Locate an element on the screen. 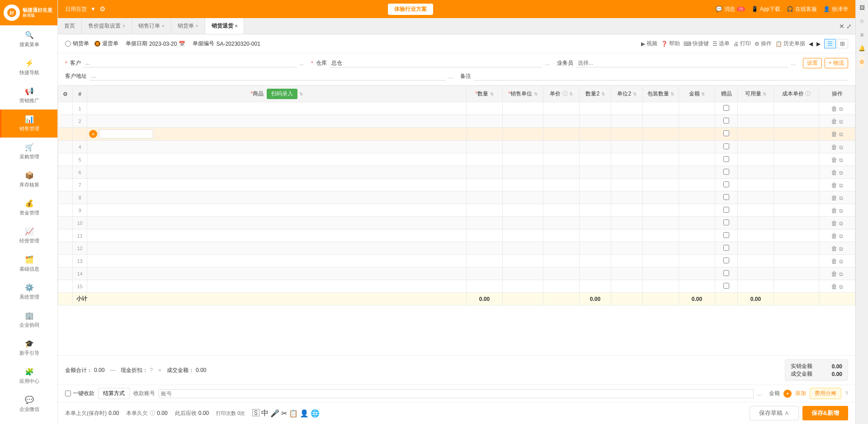 The image size is (868, 424). scan-button: 扫码录入 is located at coordinates (282, 94).